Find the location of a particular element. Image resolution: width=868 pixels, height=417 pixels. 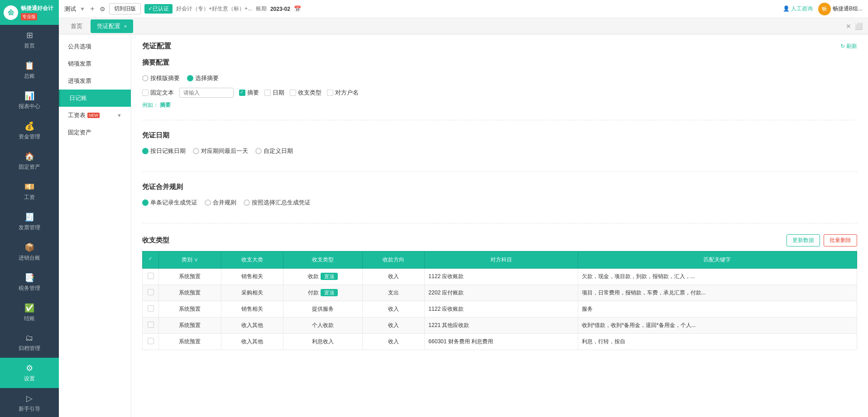

sidebar-item-进销台账: 📦进销台账 is located at coordinates (29, 252).